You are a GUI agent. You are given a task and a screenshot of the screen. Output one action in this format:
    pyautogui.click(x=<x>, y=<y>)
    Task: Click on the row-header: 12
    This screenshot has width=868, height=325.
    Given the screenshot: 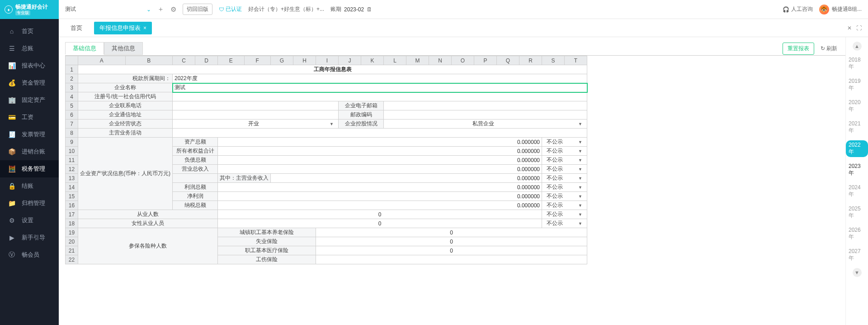 What is the action you would take?
    pyautogui.click(x=72, y=169)
    